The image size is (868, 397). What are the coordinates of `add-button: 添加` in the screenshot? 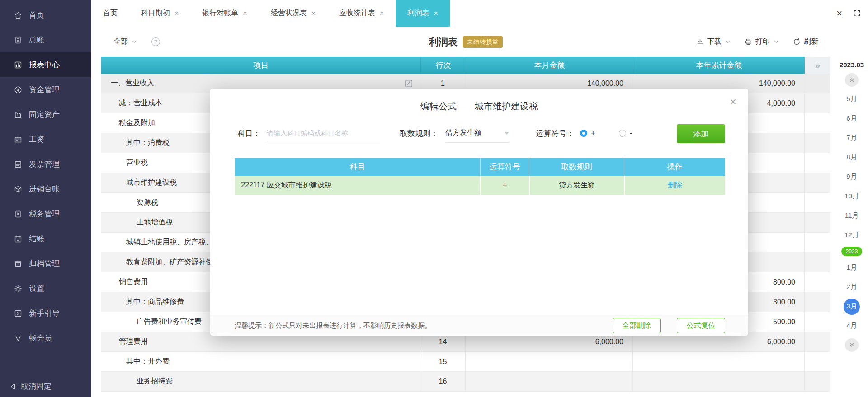 It's located at (701, 134).